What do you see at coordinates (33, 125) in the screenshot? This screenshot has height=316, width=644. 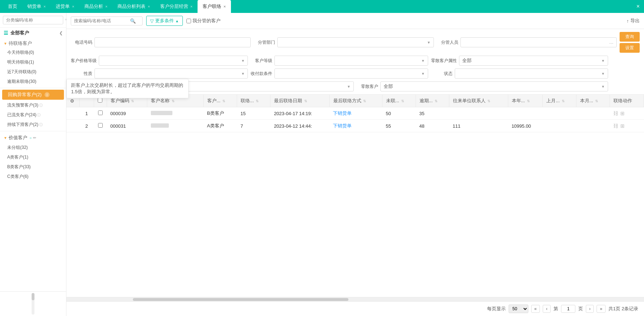 I see `sidebar-item-declining: 持续下滑客户(2) ⓘ` at bounding box center [33, 125].